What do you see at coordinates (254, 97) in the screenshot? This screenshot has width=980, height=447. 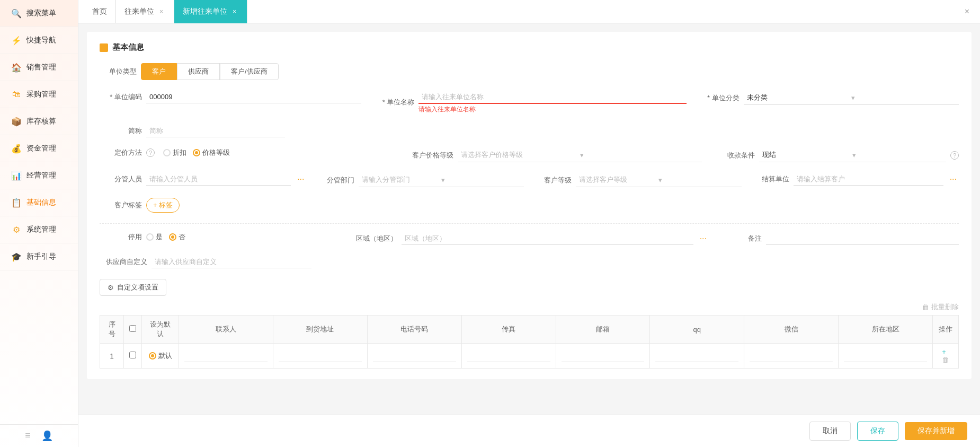 I see `unit-code-input` at bounding box center [254, 97].